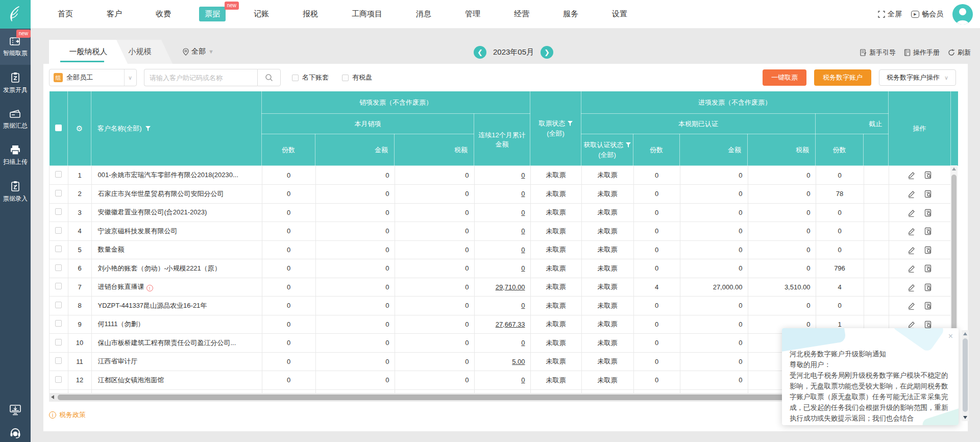  I want to click on customer-name: 何1111（勿删）, so click(177, 325).